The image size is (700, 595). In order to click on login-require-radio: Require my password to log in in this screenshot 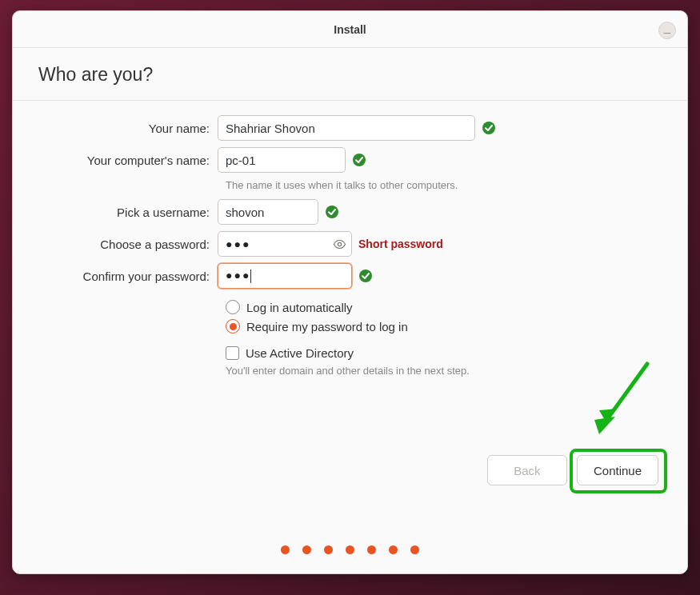, I will do `click(448, 326)`.